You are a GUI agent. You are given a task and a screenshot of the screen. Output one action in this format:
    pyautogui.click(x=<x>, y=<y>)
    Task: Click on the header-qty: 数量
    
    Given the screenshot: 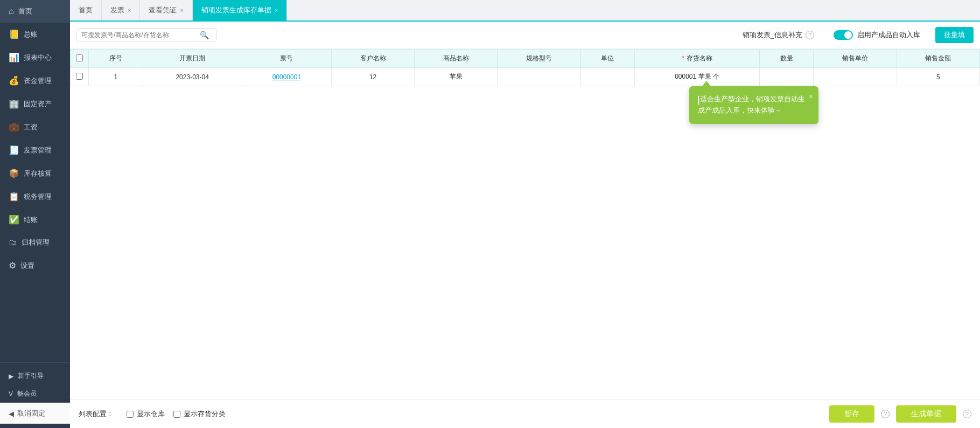 What is the action you would take?
    pyautogui.click(x=786, y=59)
    